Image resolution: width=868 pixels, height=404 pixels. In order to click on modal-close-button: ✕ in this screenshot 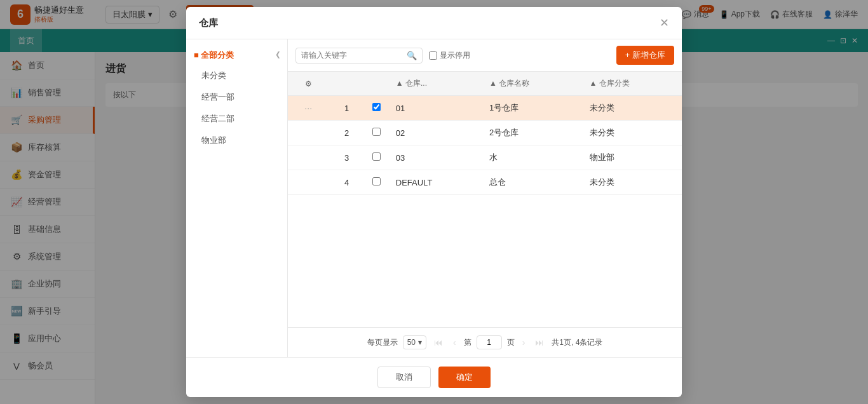, I will do `click(665, 23)`.